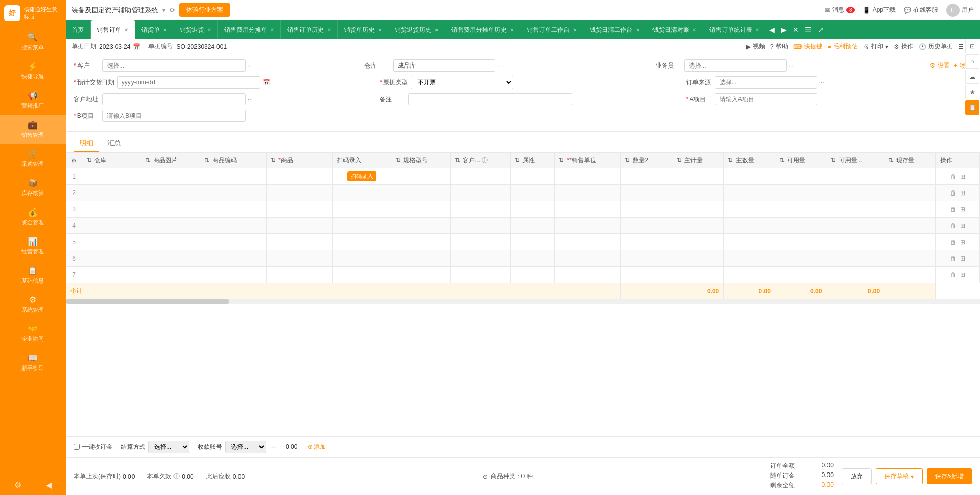 This screenshot has width=980, height=495. Describe the element at coordinates (113, 30) in the screenshot. I see `tab-销售订单: 销售订单✕` at that location.